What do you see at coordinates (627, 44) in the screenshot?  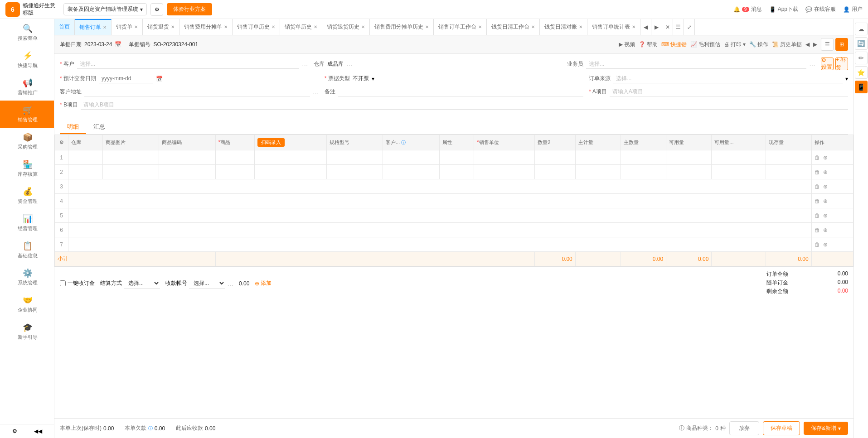 I see `view-btn: ▶ 视频` at bounding box center [627, 44].